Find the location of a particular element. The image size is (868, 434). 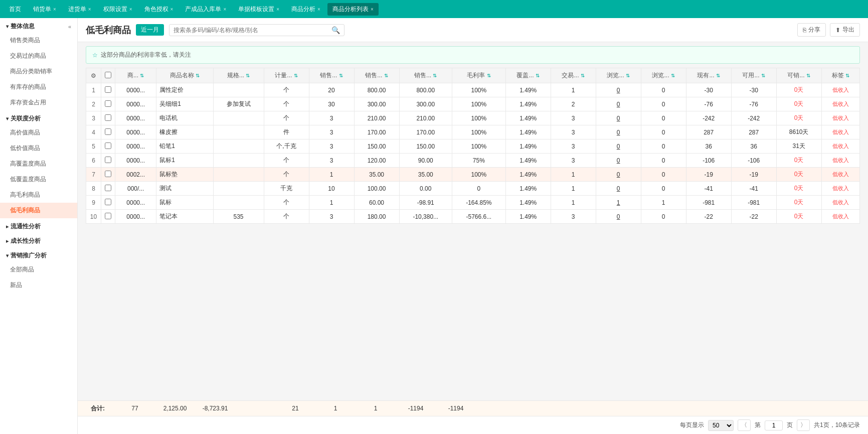

column-browse2: 浏览... ⇅ is located at coordinates (663, 76).